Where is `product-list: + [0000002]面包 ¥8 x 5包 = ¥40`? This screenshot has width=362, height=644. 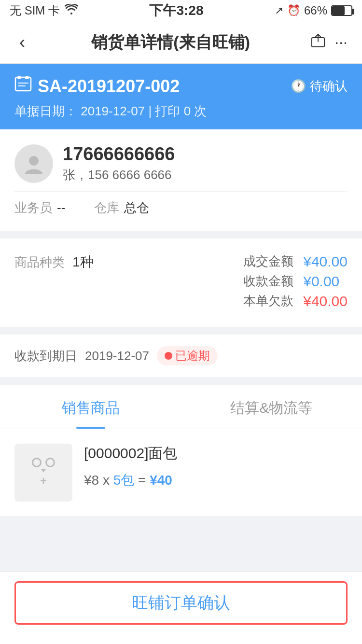 product-list: + [0000002]面包 ¥8 x 5包 = ¥40 is located at coordinates (181, 473).